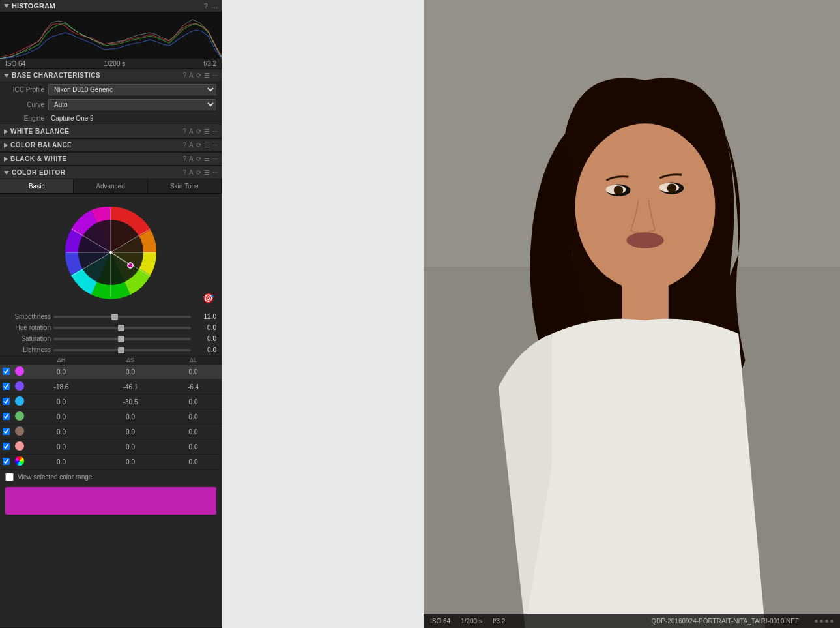  Describe the element at coordinates (185, 187) in the screenshot. I see `tab-skin-tone: Skin Tone` at that location.